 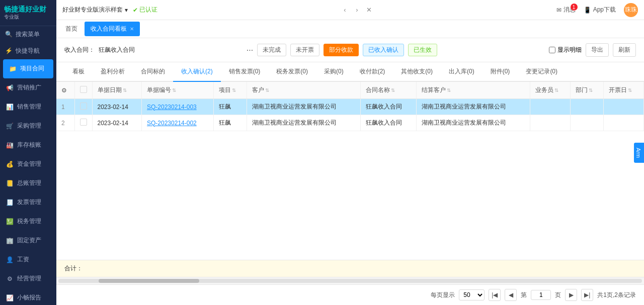 I want to click on row-department, so click(x=587, y=123).